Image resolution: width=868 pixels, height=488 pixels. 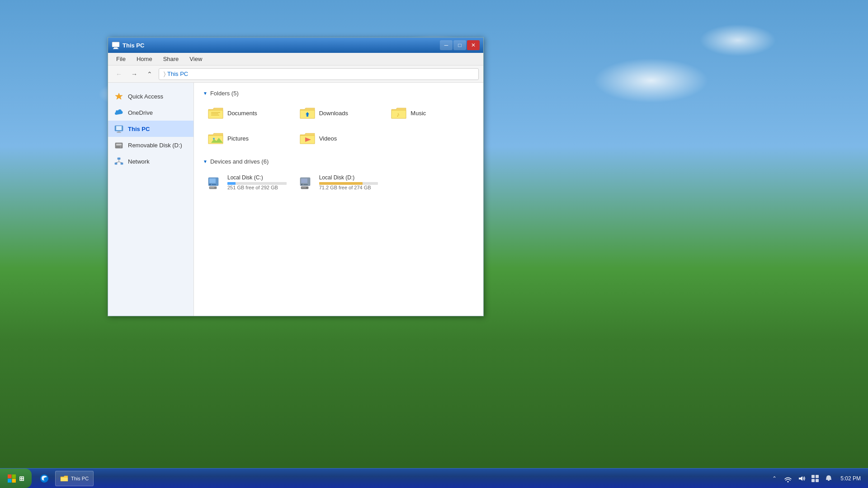 What do you see at coordinates (151, 199) in the screenshot?
I see `sidebar: Quick Access OneDrive` at bounding box center [151, 199].